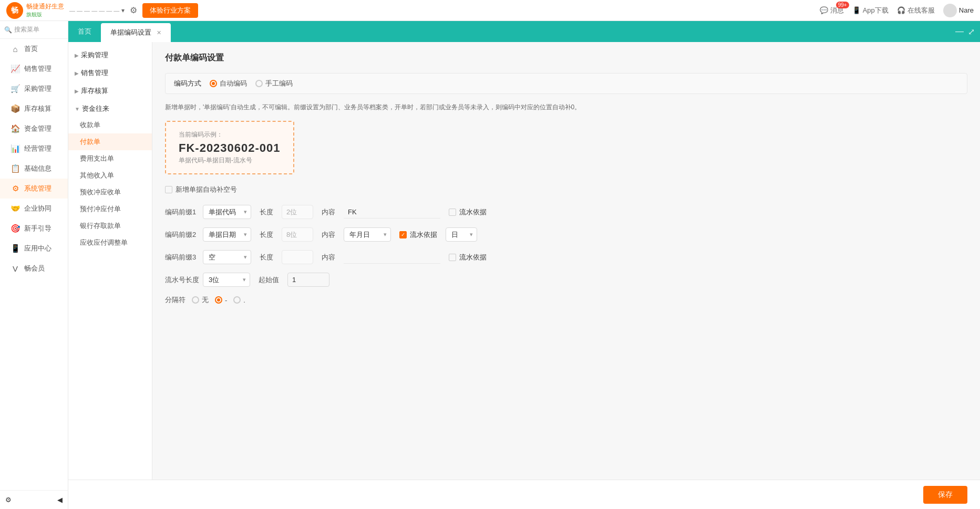 Image resolution: width=980 pixels, height=509 pixels. Describe the element at coordinates (85, 32) in the screenshot. I see `tab-home-label: 首页` at that location.